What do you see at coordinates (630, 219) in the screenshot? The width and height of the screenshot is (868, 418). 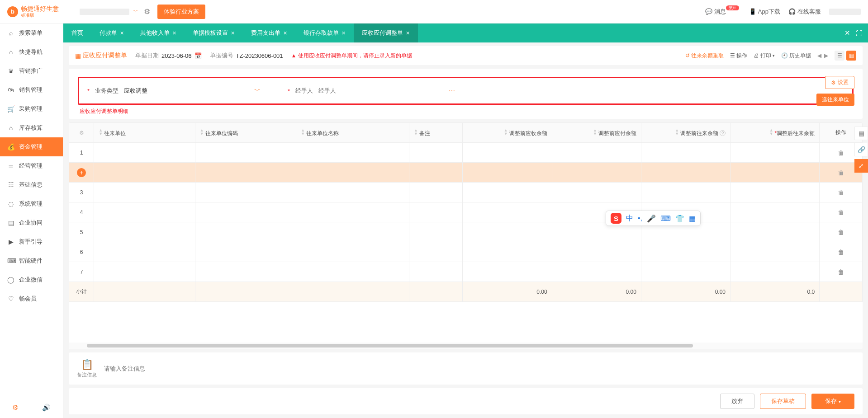 I see `ime-lang: 中` at bounding box center [630, 219].